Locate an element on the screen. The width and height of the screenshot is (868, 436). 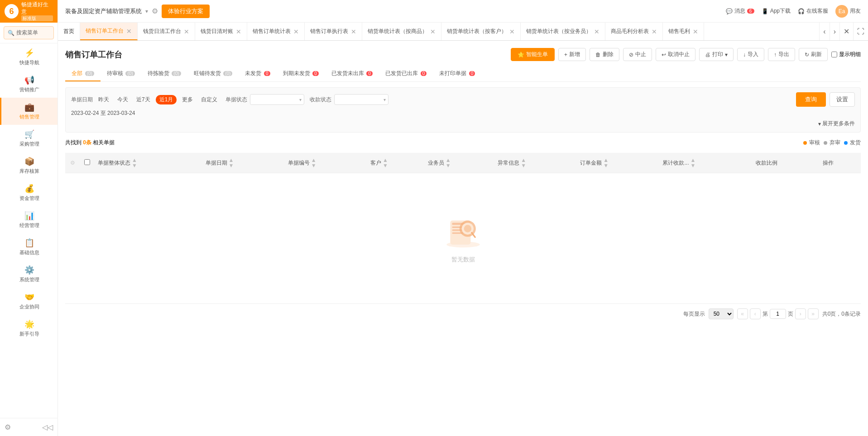
tab-sales-customer: 销货单统计表（按客户） ✕ is located at coordinates (481, 32).